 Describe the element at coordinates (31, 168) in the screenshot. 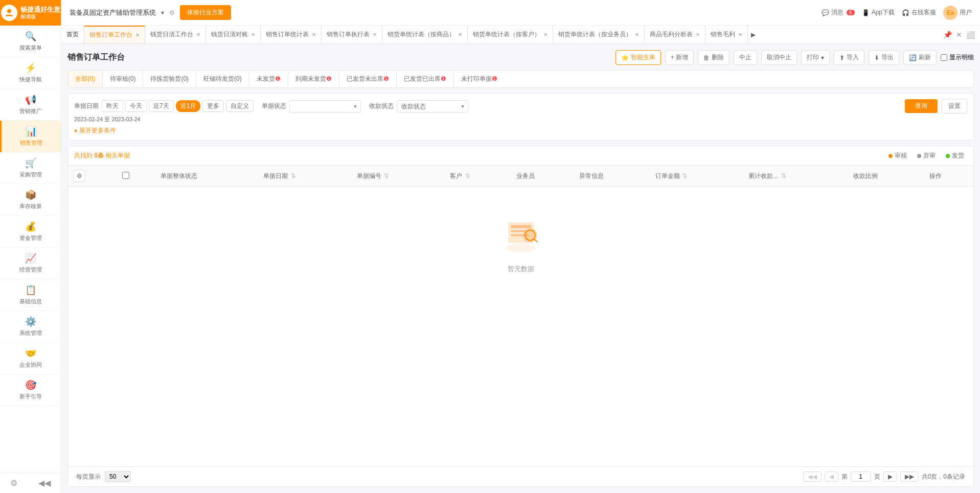

I see `sidebar-item-purchase: 🛒 采购管理` at that location.